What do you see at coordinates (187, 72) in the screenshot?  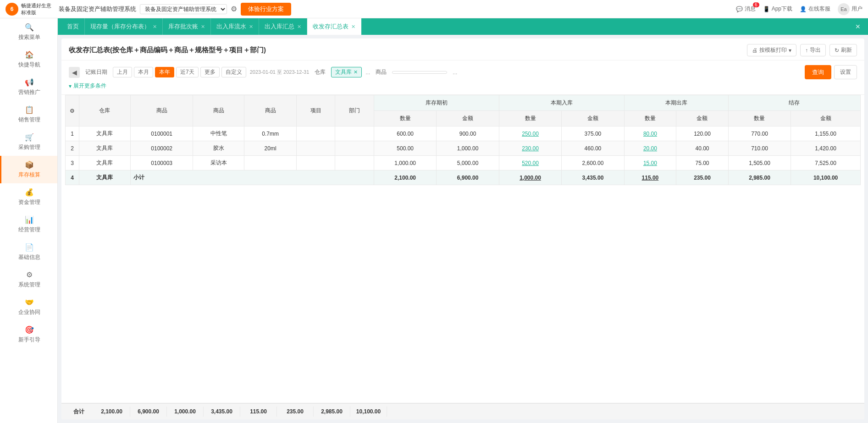 I see `date-btn-7days: 近7天` at bounding box center [187, 72].